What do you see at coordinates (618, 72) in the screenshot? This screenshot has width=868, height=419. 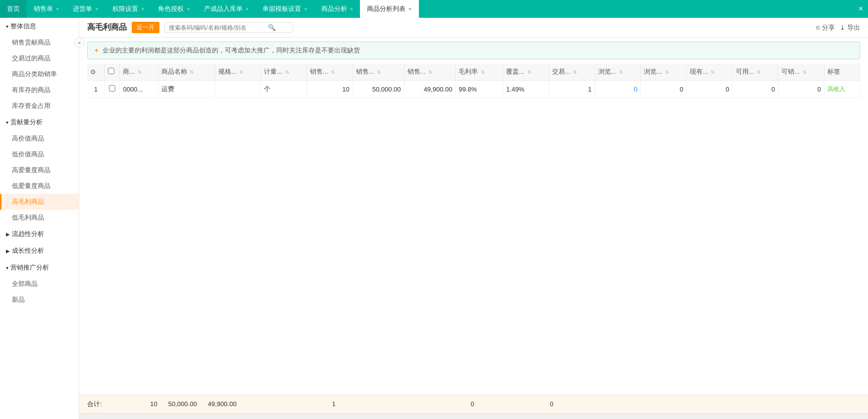 I see `th-browse1: 浏览... ⇅` at bounding box center [618, 72].